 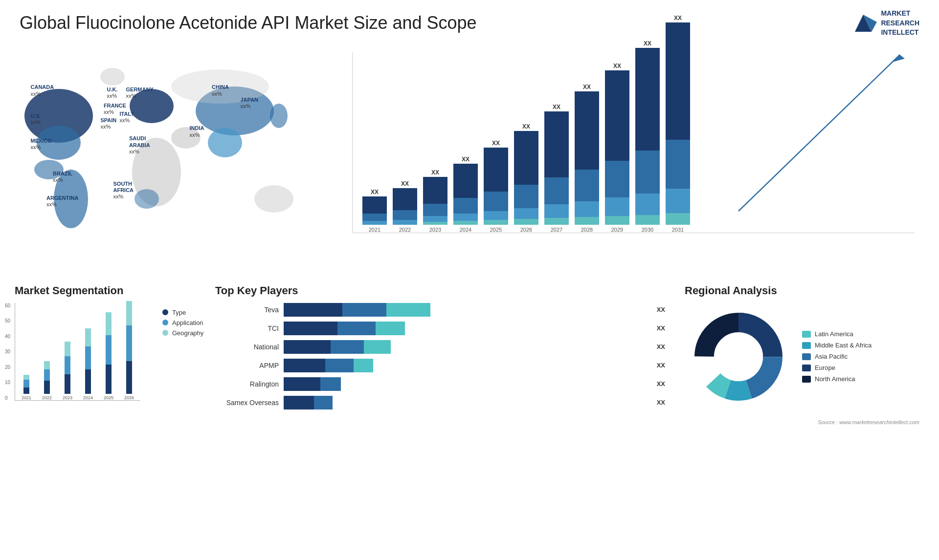 What do you see at coordinates (466, 194) in the screenshot?
I see `bar-2024: XX 2024` at bounding box center [466, 194].